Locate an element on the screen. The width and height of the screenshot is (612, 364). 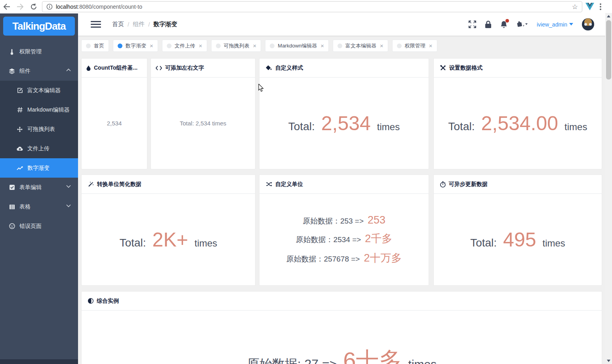
count-value: 6十多 is located at coordinates (372, 355).